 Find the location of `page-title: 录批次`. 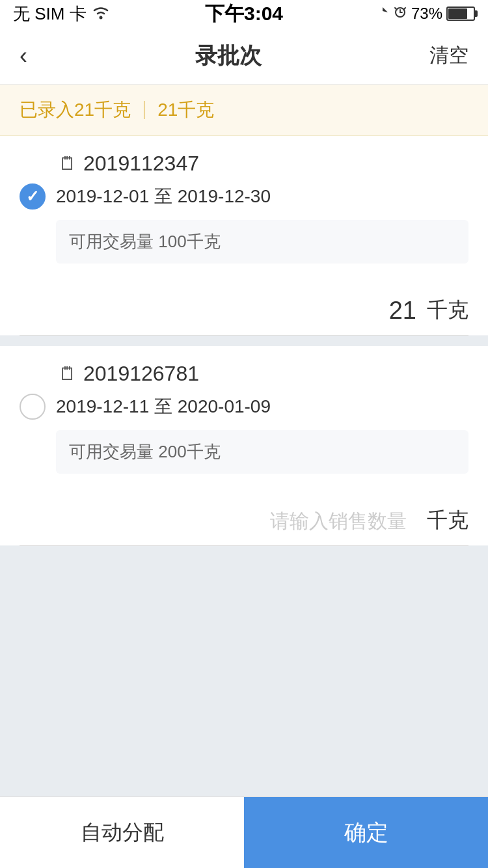

page-title: 录批次 is located at coordinates (228, 56).